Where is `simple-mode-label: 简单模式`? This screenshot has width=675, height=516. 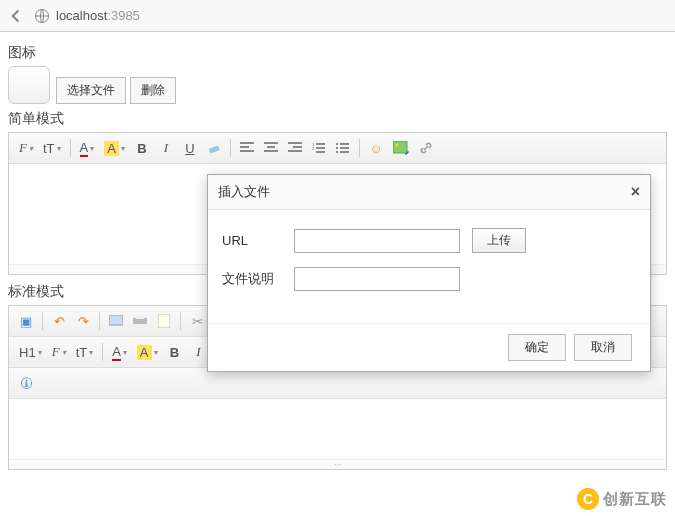 simple-mode-label: 简单模式 is located at coordinates (338, 119).